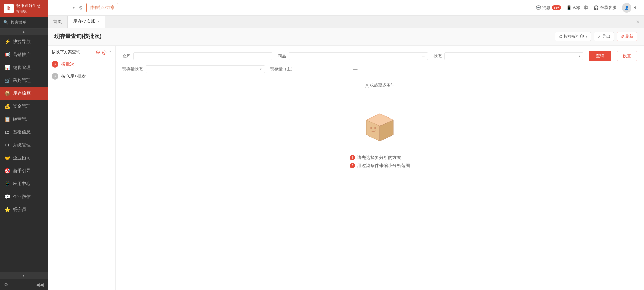  Describe the element at coordinates (380, 163) in the screenshot. I see `empty-tips: 1 请先选择要分析的方案 2 用过滤条件来缩小分析范围` at that location.